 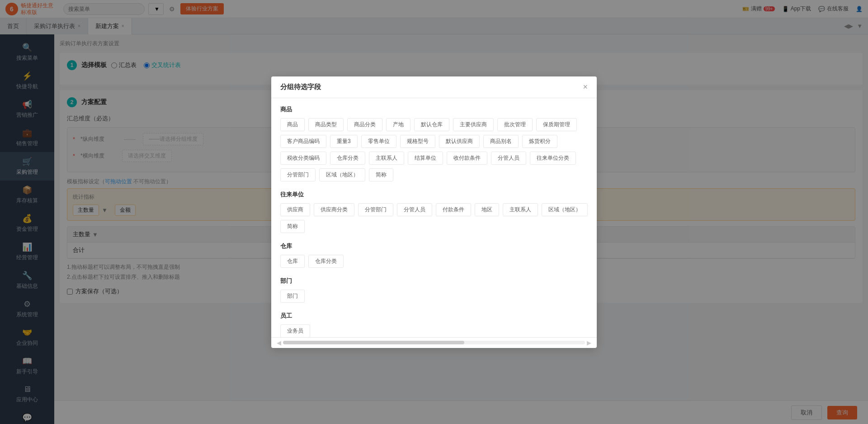 What do you see at coordinates (279, 343) in the screenshot?
I see `hscroll-left-arrow: ◀` at bounding box center [279, 343].